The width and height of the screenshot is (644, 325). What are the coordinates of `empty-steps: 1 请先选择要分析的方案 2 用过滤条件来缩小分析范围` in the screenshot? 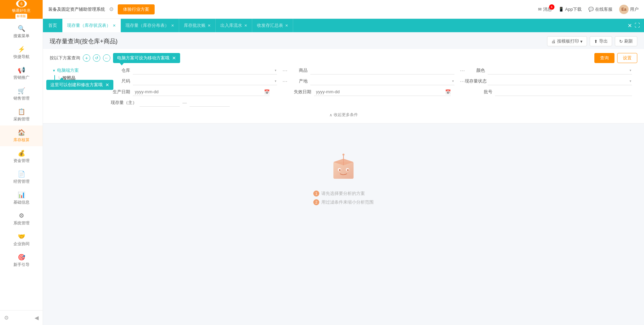 It's located at (343, 198).